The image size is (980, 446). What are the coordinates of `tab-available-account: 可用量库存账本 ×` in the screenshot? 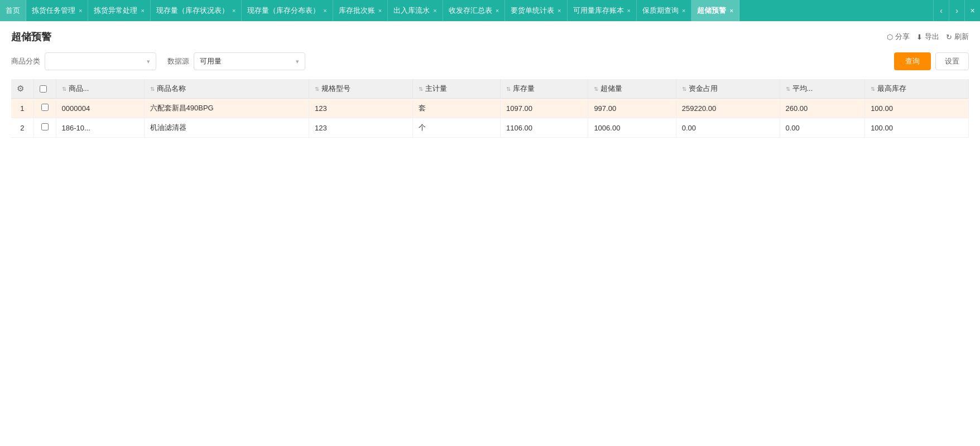 It's located at (602, 11).